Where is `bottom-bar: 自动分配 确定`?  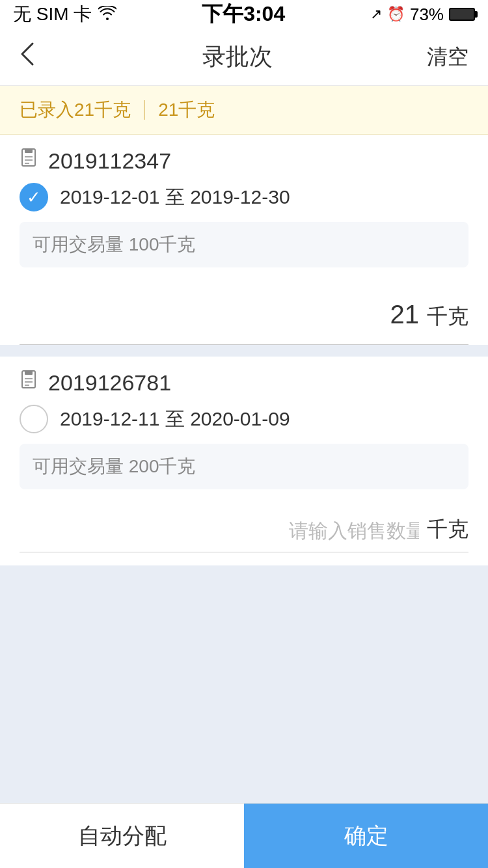 bottom-bar: 自动分配 确定 is located at coordinates (244, 835).